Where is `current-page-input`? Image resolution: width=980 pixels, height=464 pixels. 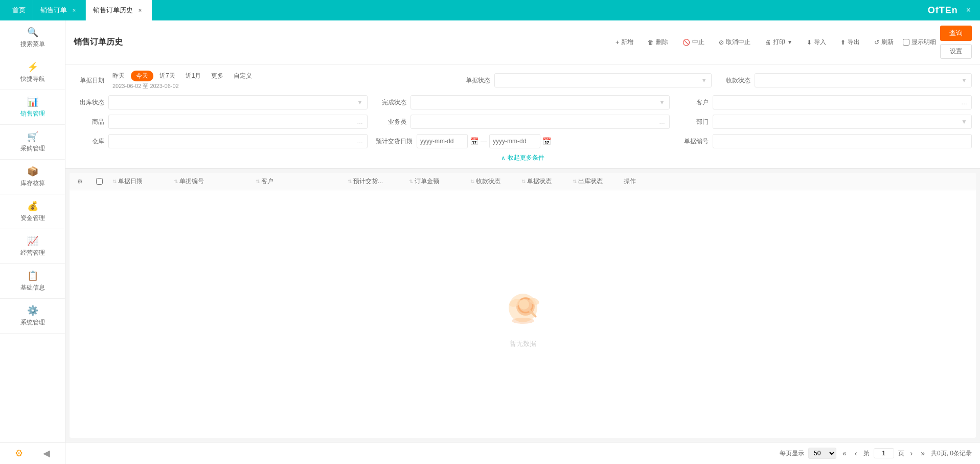 current-page-input is located at coordinates (884, 453).